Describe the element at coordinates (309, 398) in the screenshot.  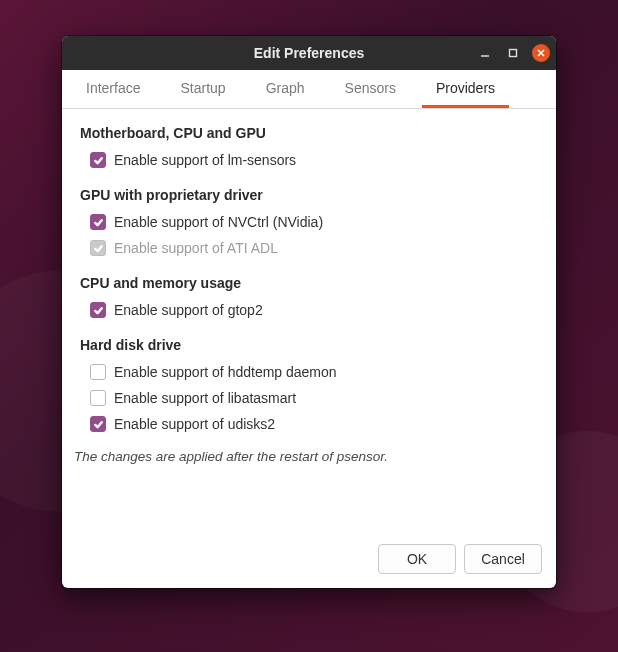
I see `option-libatasmart: Enable support of libatasmart` at that location.